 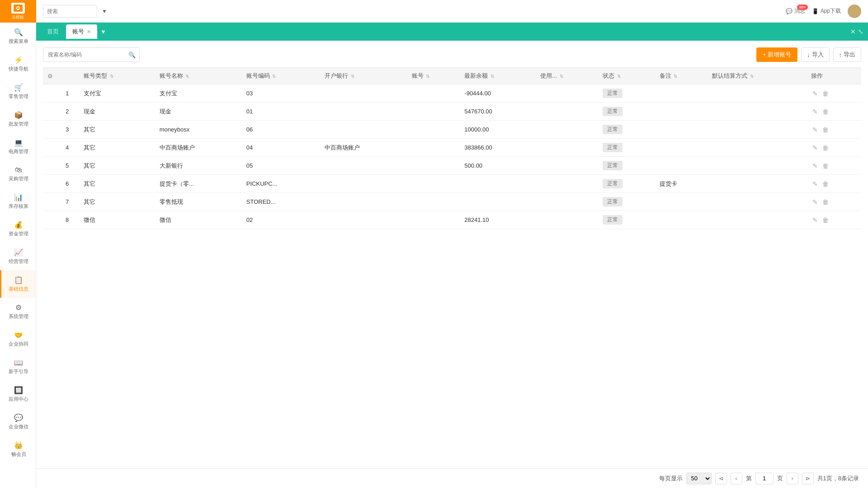 I want to click on user-avatar, so click(x=854, y=11).